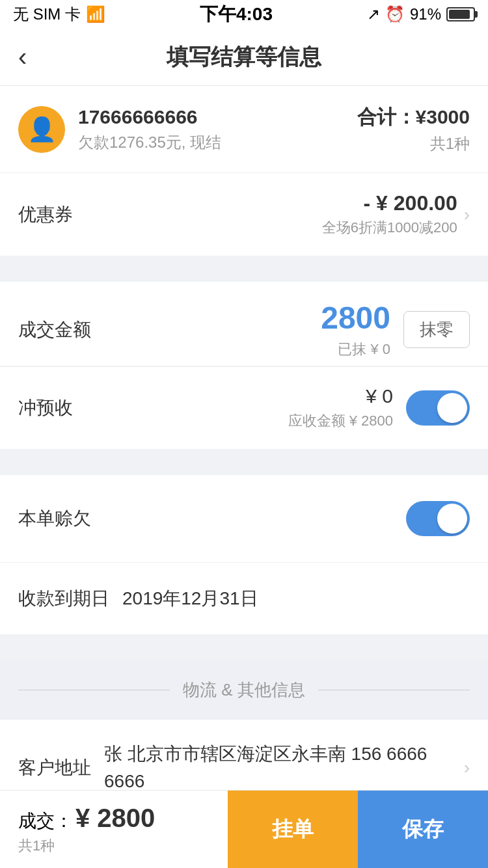 The image size is (488, 868). I want to click on address-content: 张 北京市市辖区海淀区永丰南 156 6666 6666, so click(284, 768).